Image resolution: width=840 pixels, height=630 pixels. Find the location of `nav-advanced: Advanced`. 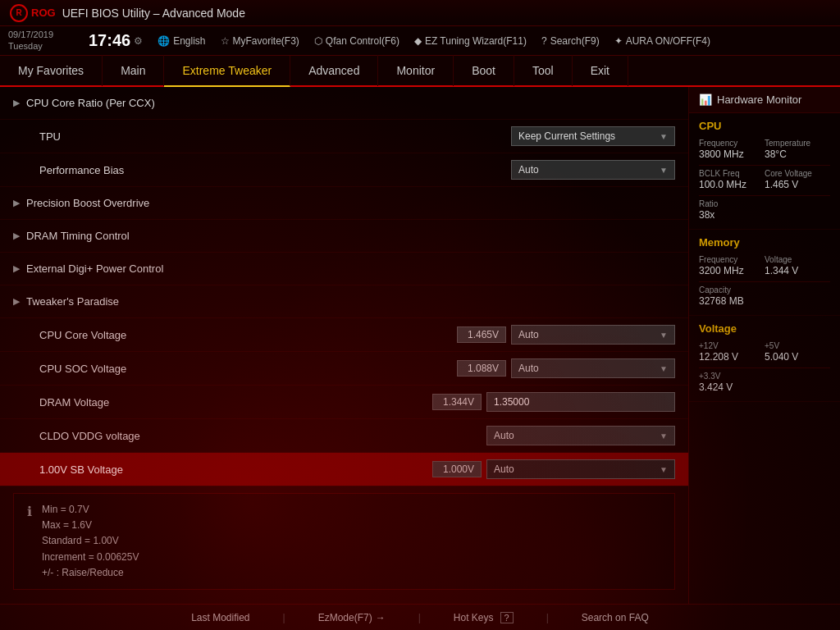

nav-advanced: Advanced is located at coordinates (335, 71).